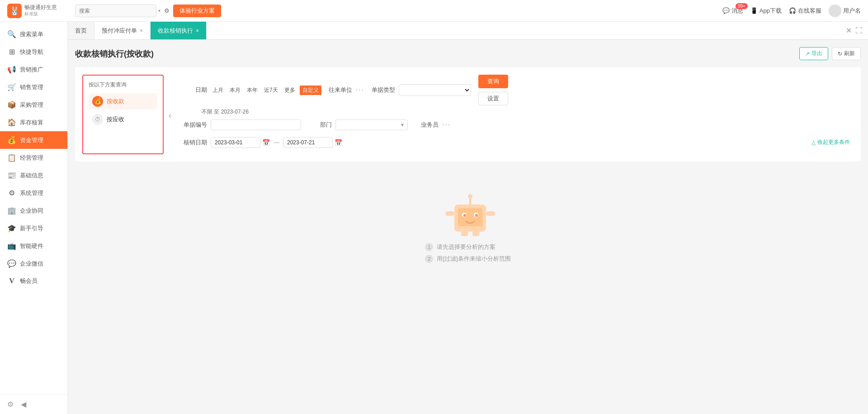 The image size is (868, 414). Describe the element at coordinates (81, 31) in the screenshot. I see `tab-home: 首页` at that location.